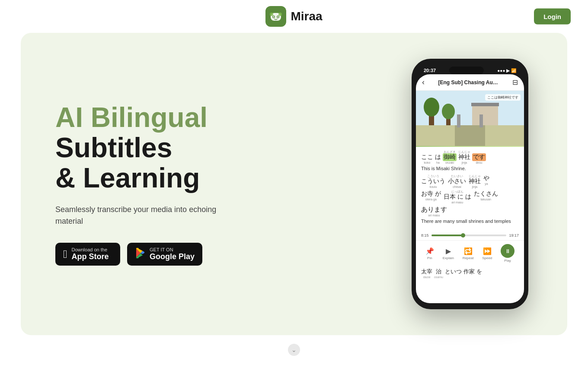  What do you see at coordinates (438, 273) in the screenshot?
I see `jp-small-osamu: 治 osamu` at bounding box center [438, 273].